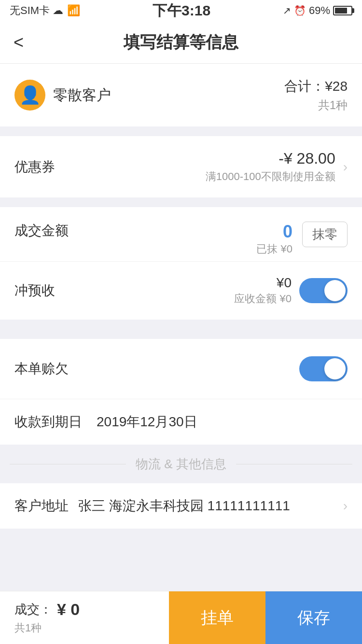  Describe the element at coordinates (270, 158) in the screenshot. I see `coupon-discount: -¥ 28.00` at that location.